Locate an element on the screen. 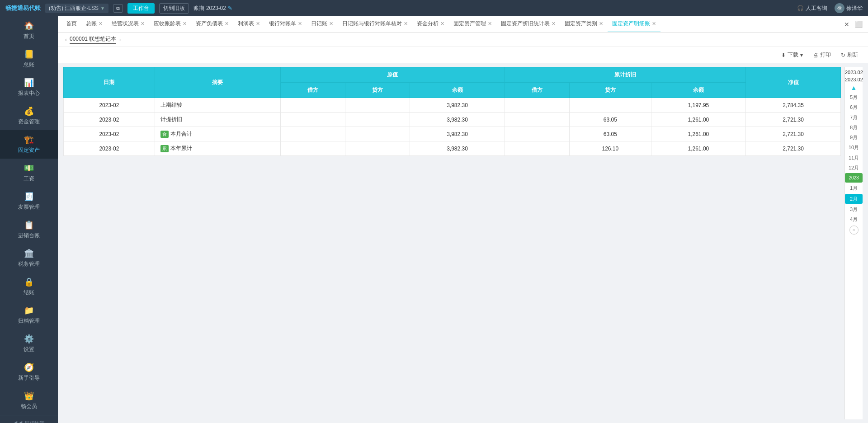 Image resolution: width=868 pixels, height=423 pixels. tab-profit: 利润表 ✕ is located at coordinates (249, 24).